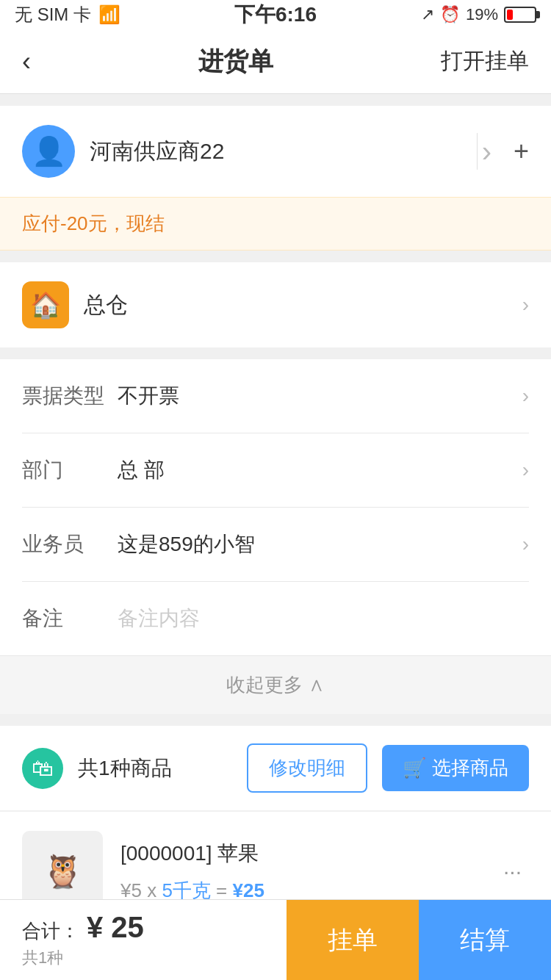 This screenshot has width=551, height=980. What do you see at coordinates (276, 940) in the screenshot?
I see `bottom-bar: 合计： ¥ 25 共1种 挂单 结算` at bounding box center [276, 940].